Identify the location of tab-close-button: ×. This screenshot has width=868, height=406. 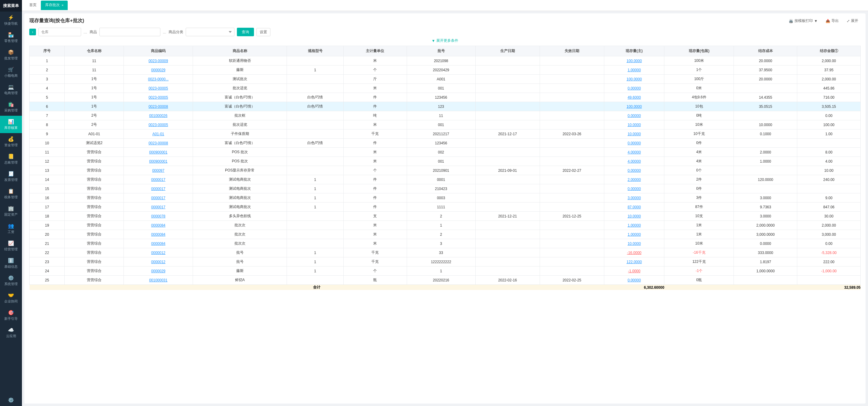
(63, 5).